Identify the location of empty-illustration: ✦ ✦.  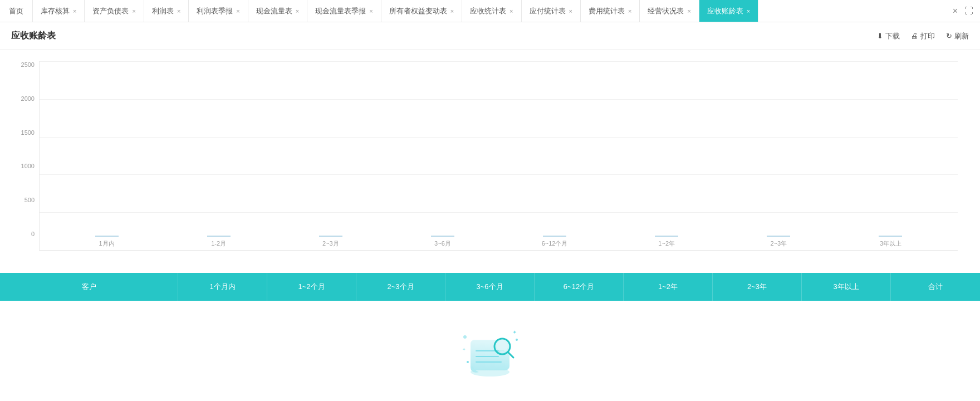
(490, 351).